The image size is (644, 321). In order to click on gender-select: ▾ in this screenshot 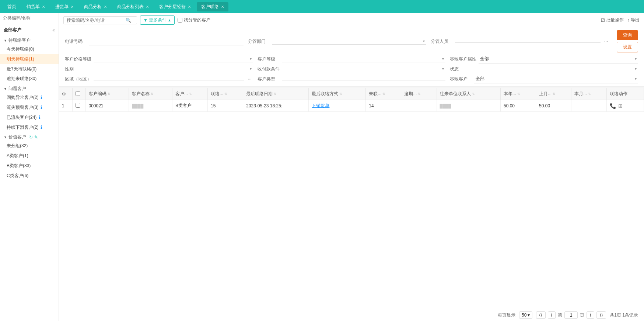, I will do `click(171, 69)`.